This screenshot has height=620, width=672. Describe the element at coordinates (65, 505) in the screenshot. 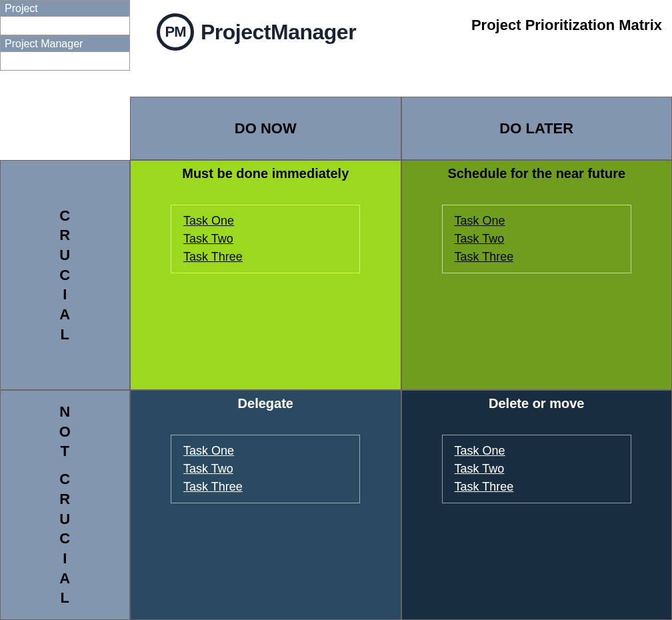

I see `row-label-not-crucial: NOTCRUCIAL` at that location.